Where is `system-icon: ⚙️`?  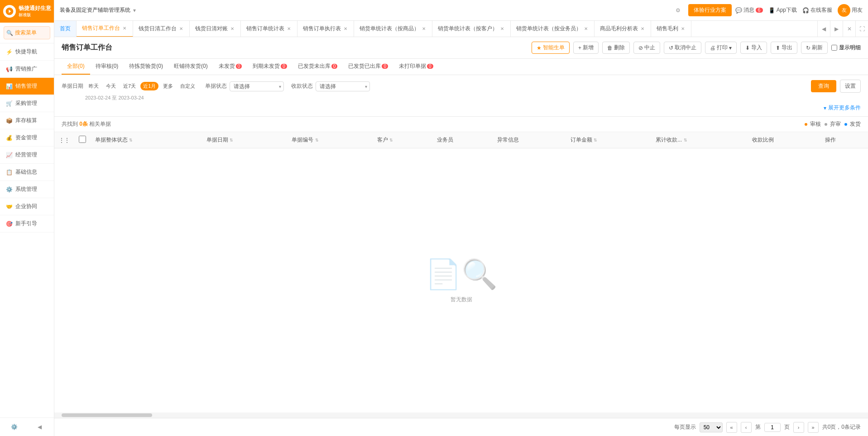 system-icon: ⚙️ is located at coordinates (9, 190).